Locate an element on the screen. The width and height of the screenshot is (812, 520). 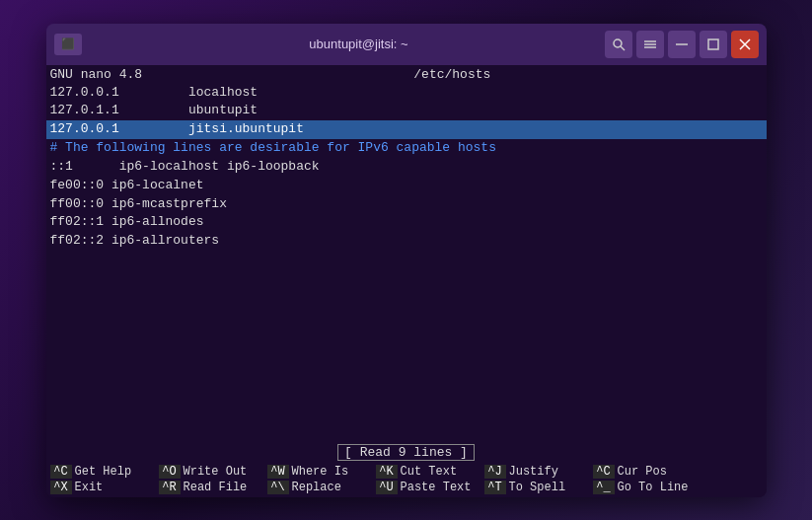
shortcut-key-justify: ^J is located at coordinates (495, 472).